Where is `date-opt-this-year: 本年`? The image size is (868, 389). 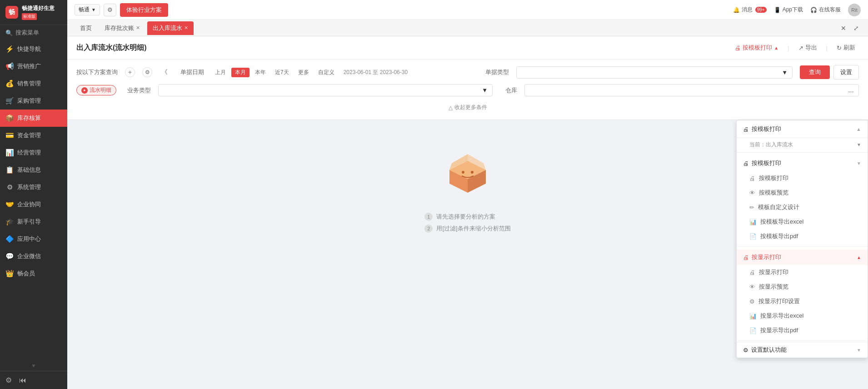 date-opt-this-year: 本年 is located at coordinates (260, 73).